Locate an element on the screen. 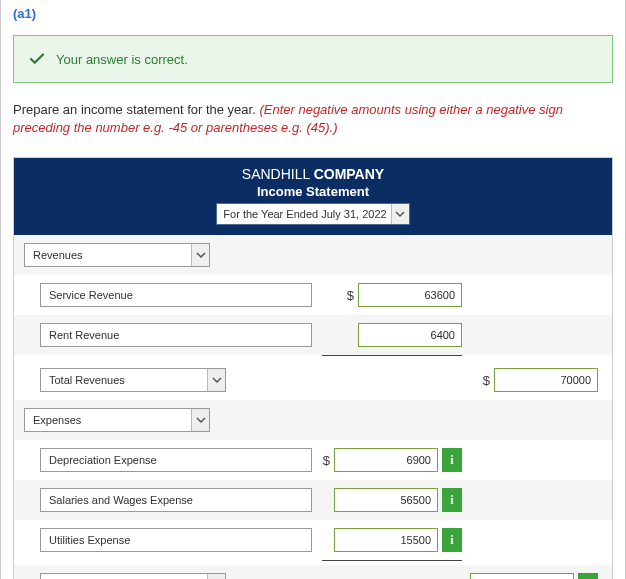 This screenshot has width=626, height=579. select-value: Expenses is located at coordinates (57, 420).